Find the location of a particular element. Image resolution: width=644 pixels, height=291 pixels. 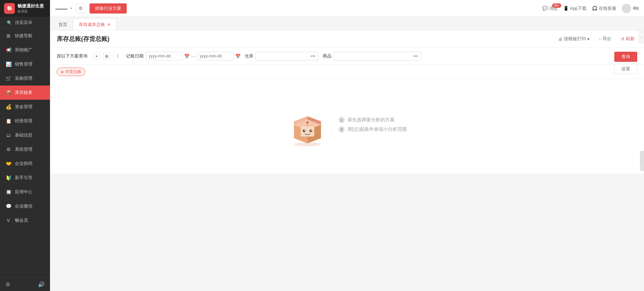

headset-icon: 🎧 is located at coordinates (595, 8).